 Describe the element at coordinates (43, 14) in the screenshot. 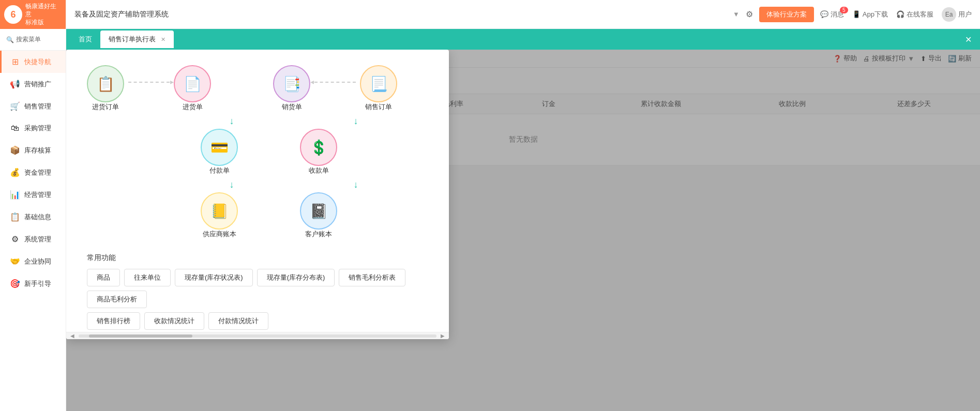

I see `logo-text: 畅康通好生意 标准版` at that location.